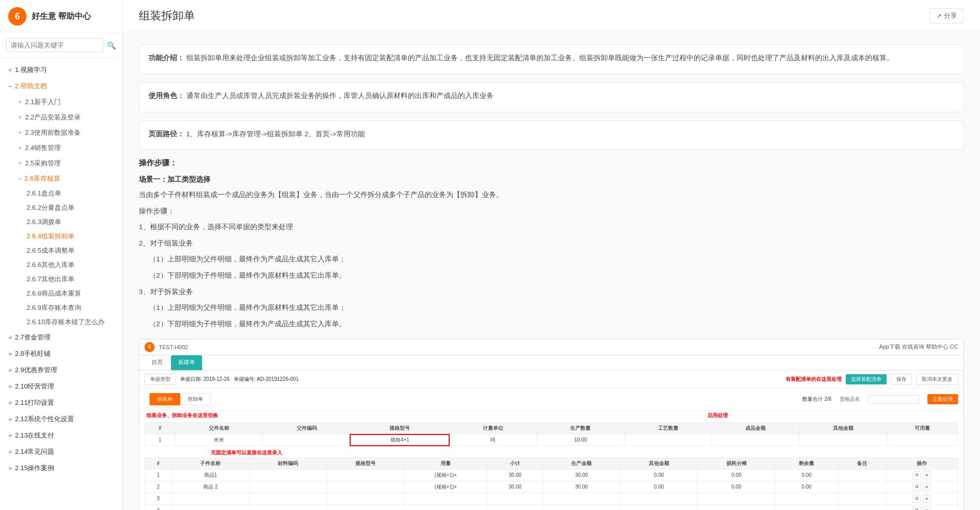 This screenshot has height=510, width=980. I want to click on table-row: 1 米米 规格4+1 吨 10.00, so click(551, 440).